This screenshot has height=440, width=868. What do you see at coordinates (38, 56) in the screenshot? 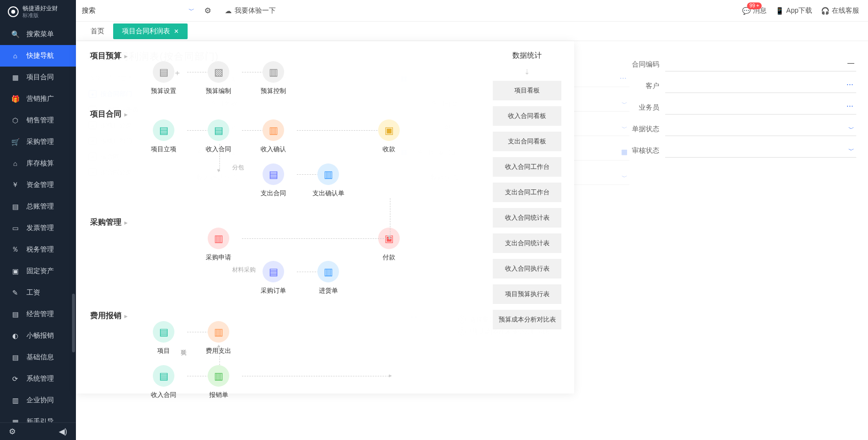
I see `sidebar-item-quicknav: ⌂快捷导航` at bounding box center [38, 56].